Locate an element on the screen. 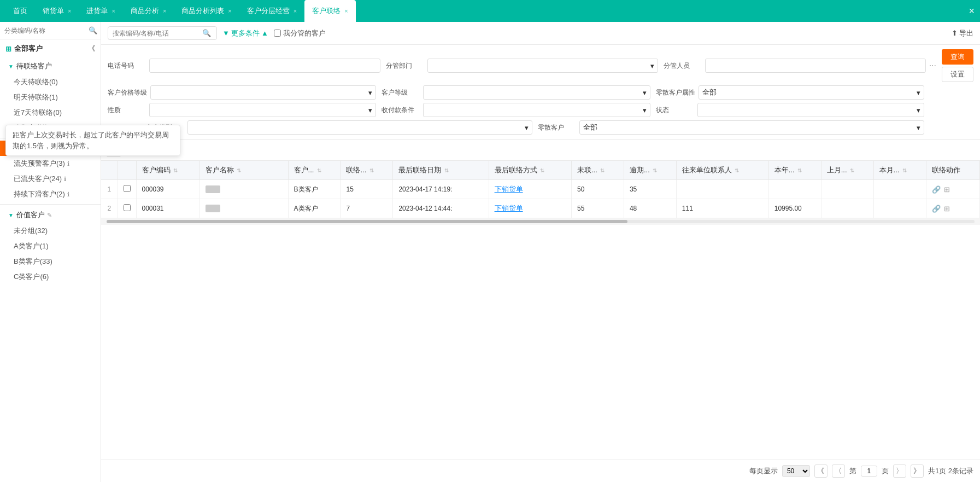 Image resolution: width=980 pixels, height=482 pixels. th-this-year: 本年... ⇅ is located at coordinates (795, 171).